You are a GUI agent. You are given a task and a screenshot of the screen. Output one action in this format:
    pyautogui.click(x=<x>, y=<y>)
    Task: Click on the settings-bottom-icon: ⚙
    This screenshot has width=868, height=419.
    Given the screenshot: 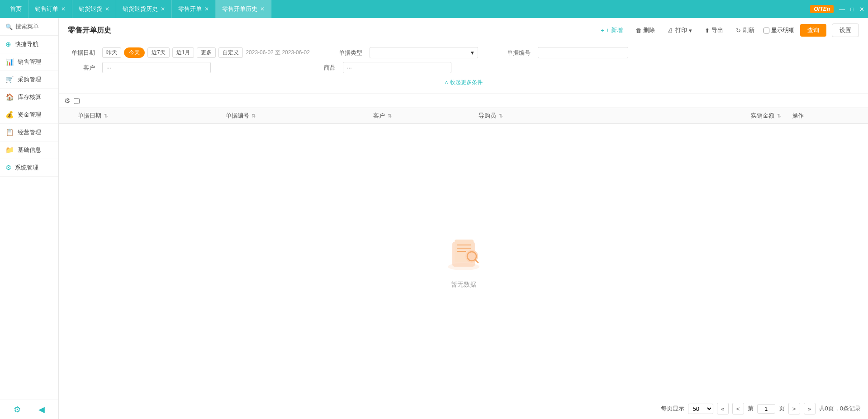 What is the action you would take?
    pyautogui.click(x=17, y=410)
    